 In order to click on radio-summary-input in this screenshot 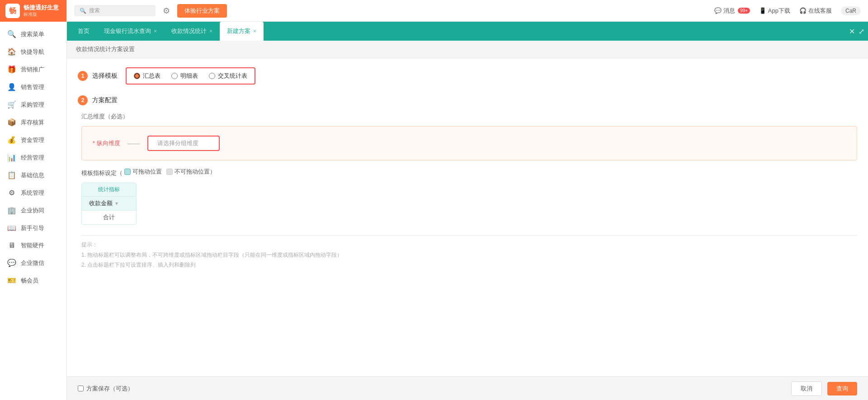, I will do `click(137, 76)`.